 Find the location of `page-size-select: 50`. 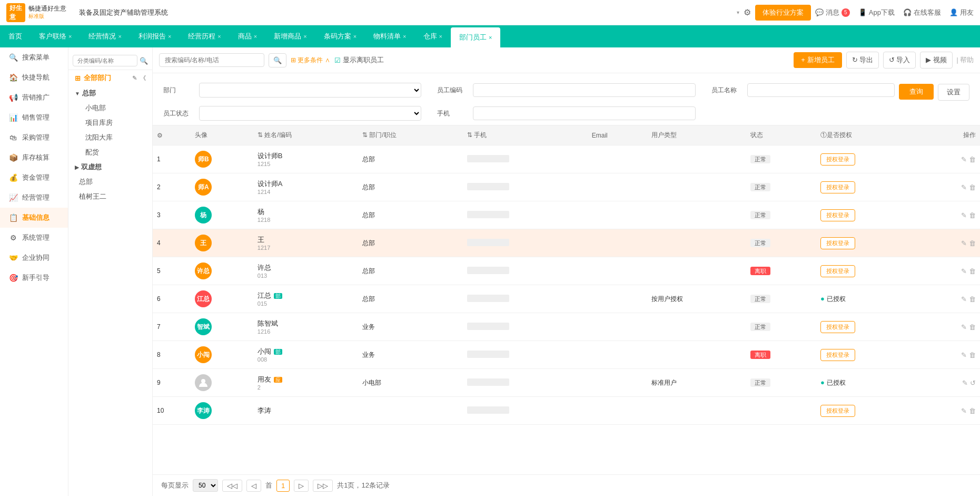

page-size-select: 50 is located at coordinates (205, 485).